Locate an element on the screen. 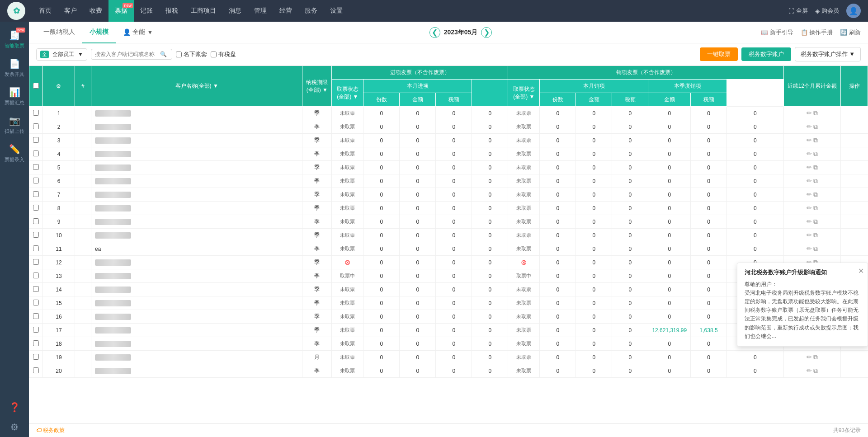 The height and width of the screenshot is (437, 868). th-out-status: 取票状态(全部) ▼ is located at coordinates (524, 93).